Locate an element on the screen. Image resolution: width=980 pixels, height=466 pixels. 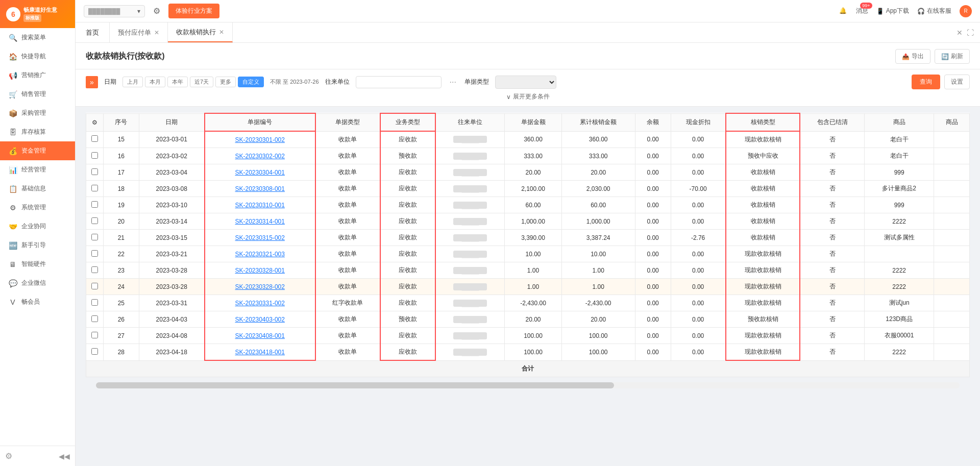
export-button: 📤 导出 is located at coordinates (913, 56).